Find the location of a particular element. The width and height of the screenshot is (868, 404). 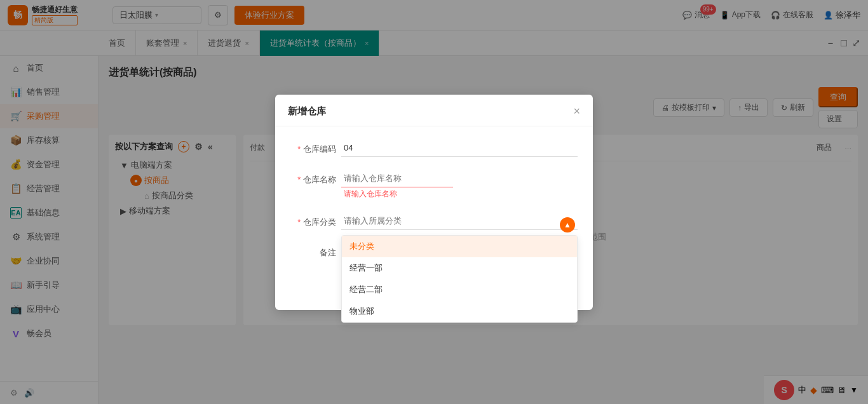

name-input is located at coordinates (397, 178).